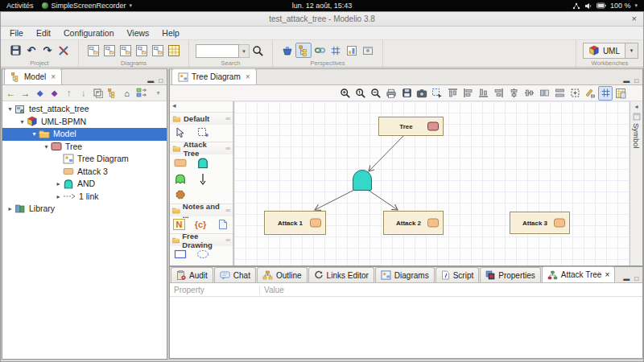 Image resolution: width=644 pixels, height=362 pixels. Describe the element at coordinates (203, 162) in the screenshot. I see `and-gate-tool` at that location.